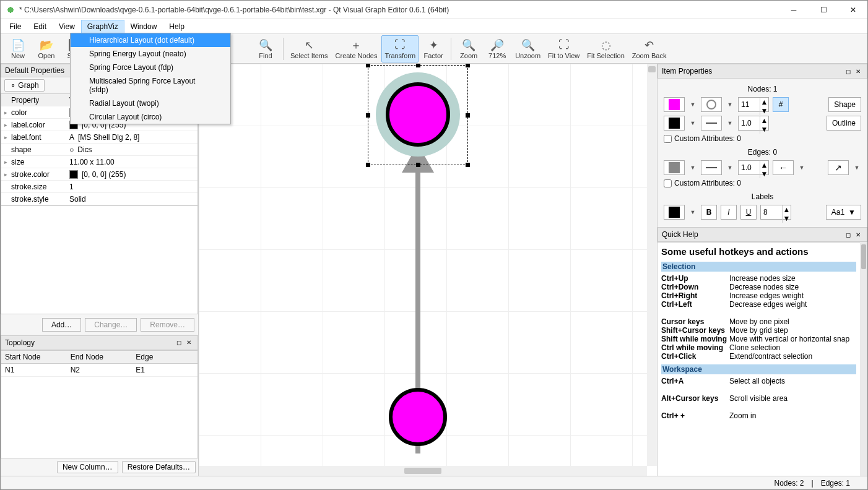 The width and height of the screenshot is (868, 490). Describe the element at coordinates (711, 123) in the screenshot. I see `node-stroke-style-picker` at that location.